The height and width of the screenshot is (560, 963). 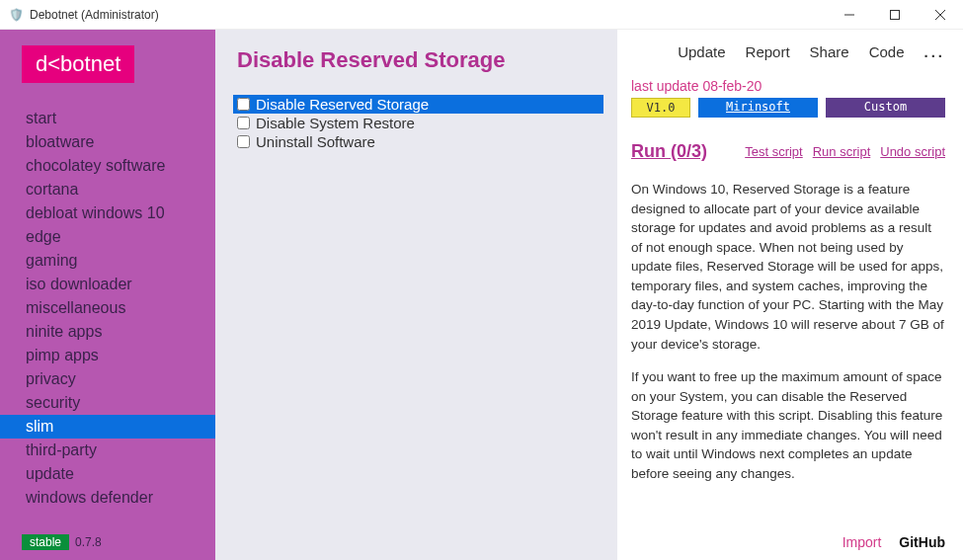 I want to click on maximize-button, so click(x=895, y=15).